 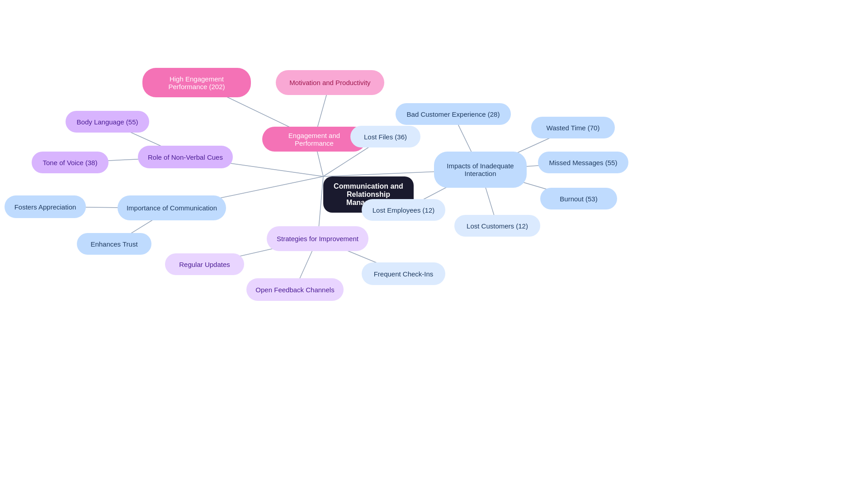 What do you see at coordinates (403, 274) in the screenshot?
I see `frequent-checkins: Frequent Check-Ins` at bounding box center [403, 274].